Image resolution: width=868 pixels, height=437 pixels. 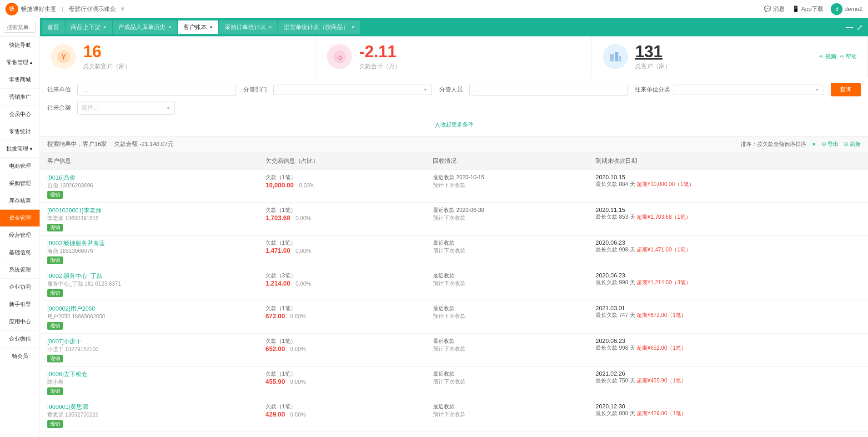 I want to click on sidebar-item-label: 企业协同, so click(x=20, y=287).